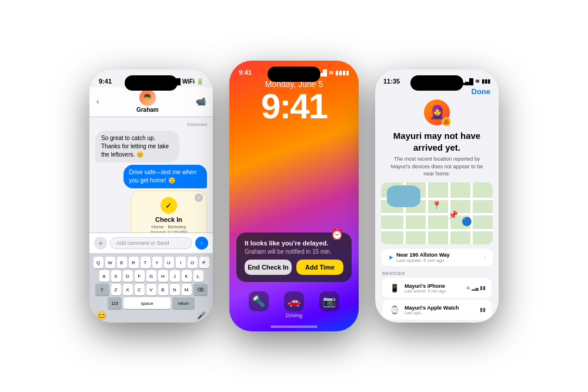 This screenshot has height=392, width=588. I want to click on key-k: K, so click(187, 276).